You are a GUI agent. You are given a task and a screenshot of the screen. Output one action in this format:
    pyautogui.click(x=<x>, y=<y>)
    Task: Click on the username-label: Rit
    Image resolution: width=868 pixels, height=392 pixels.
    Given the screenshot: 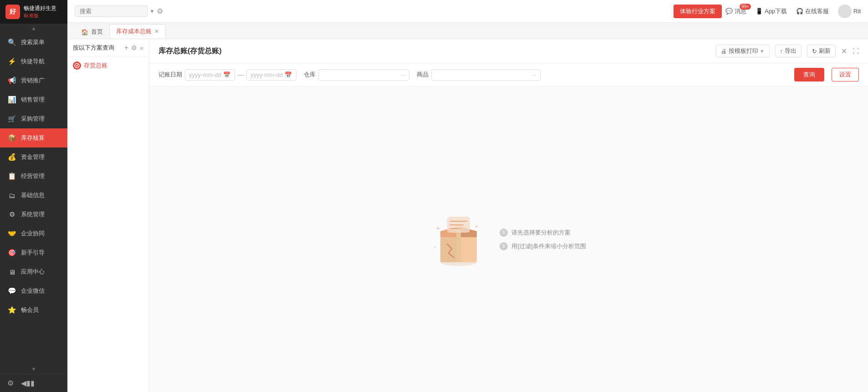 What is the action you would take?
    pyautogui.click(x=857, y=11)
    